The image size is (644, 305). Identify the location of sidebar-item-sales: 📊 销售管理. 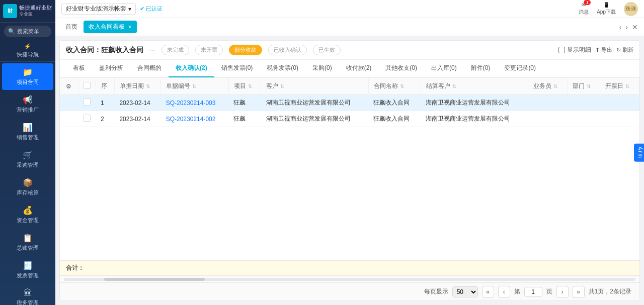
(28, 132).